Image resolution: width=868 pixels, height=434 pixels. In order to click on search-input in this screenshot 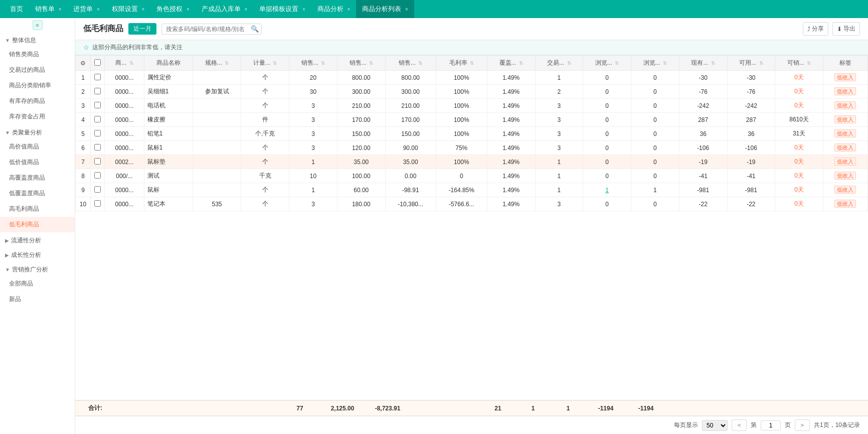, I will do `click(212, 29)`.